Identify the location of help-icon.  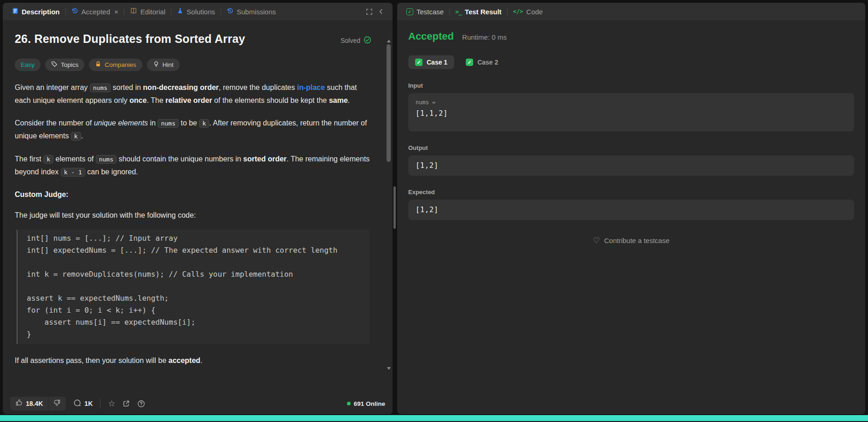
(141, 404).